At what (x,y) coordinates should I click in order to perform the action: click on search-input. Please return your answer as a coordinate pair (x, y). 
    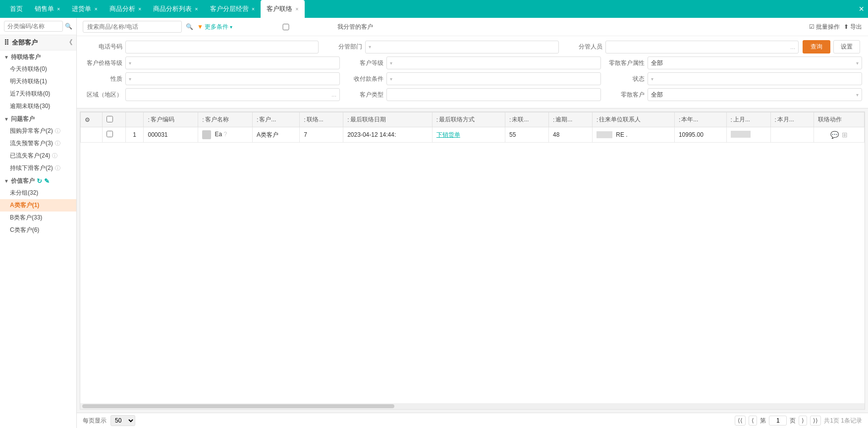
    Looking at the image, I should click on (132, 27).